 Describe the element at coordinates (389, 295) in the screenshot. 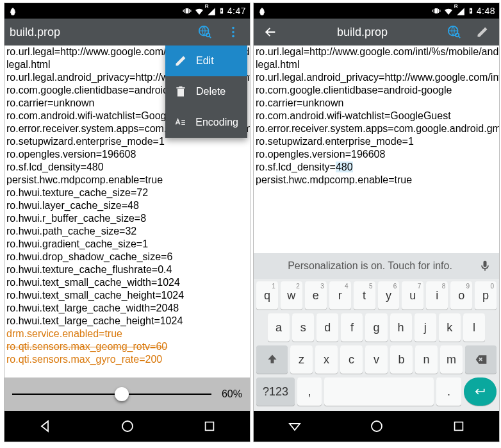

I see `key-y: 6y` at that location.